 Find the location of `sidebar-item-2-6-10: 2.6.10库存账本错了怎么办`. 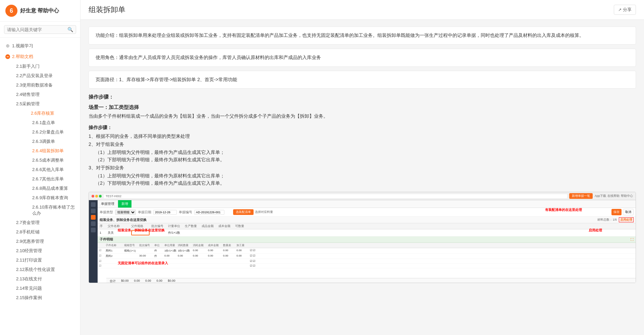

sidebar-item-2-6-10: 2.6.10库存账本错了怎么办 is located at coordinates (55, 210).